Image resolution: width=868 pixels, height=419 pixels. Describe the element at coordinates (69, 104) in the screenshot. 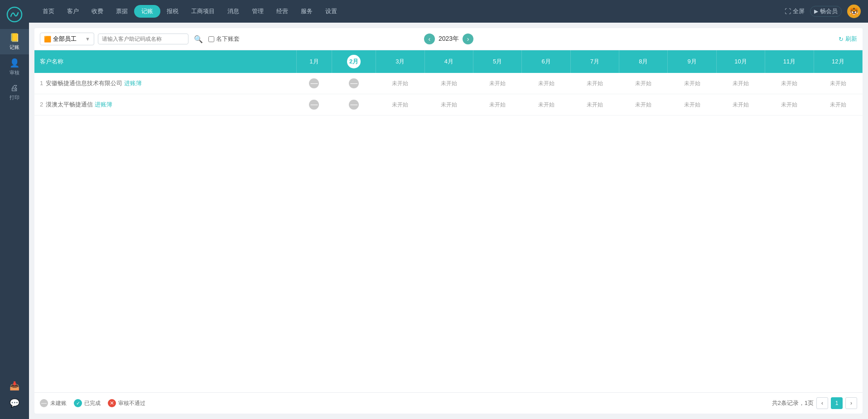

I see `company-name: 漠澳太平畅捷通信` at that location.